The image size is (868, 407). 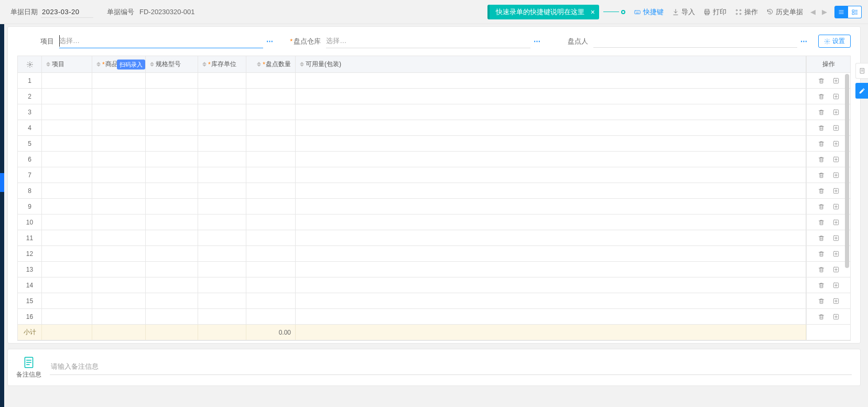 What do you see at coordinates (746, 12) in the screenshot?
I see `operate-button: 操作` at bounding box center [746, 12].